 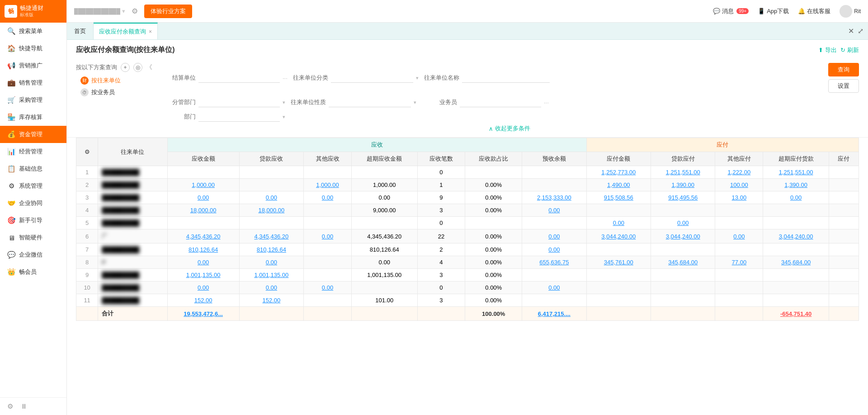 I want to click on collapse-bottom-icon: ⏸, so click(x=24, y=406).